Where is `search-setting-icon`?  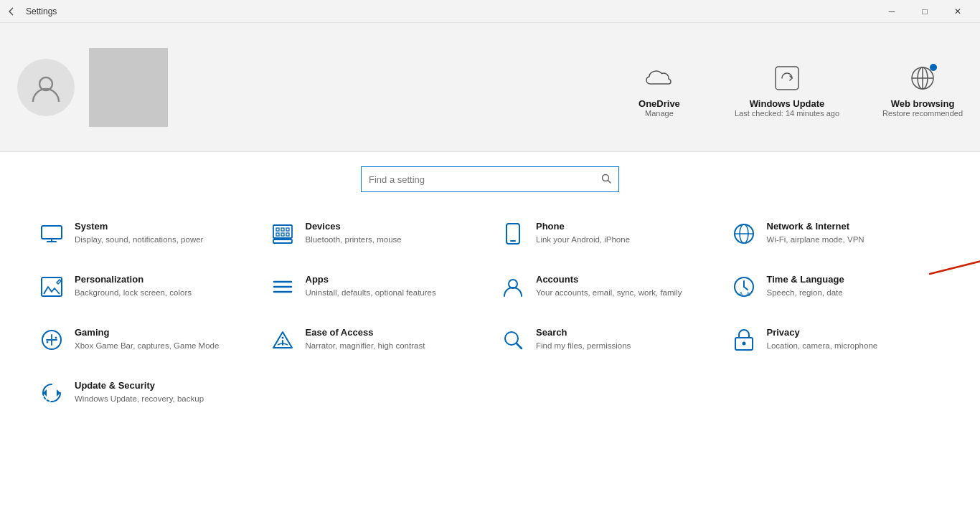
search-setting-icon is located at coordinates (513, 340).